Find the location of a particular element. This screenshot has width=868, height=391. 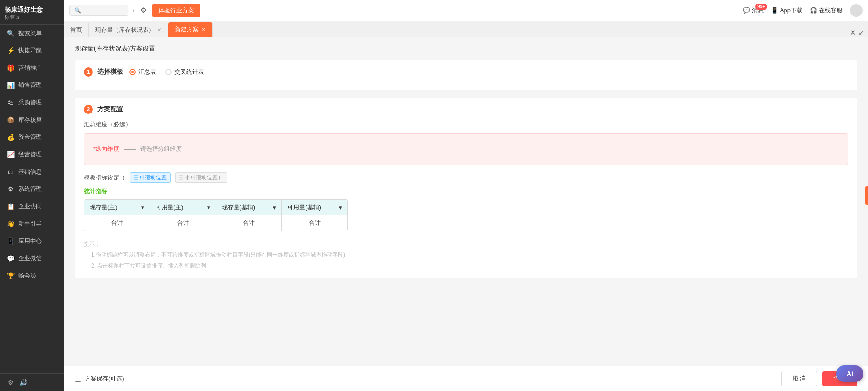

volume-icon: 🔊 is located at coordinates (23, 382).